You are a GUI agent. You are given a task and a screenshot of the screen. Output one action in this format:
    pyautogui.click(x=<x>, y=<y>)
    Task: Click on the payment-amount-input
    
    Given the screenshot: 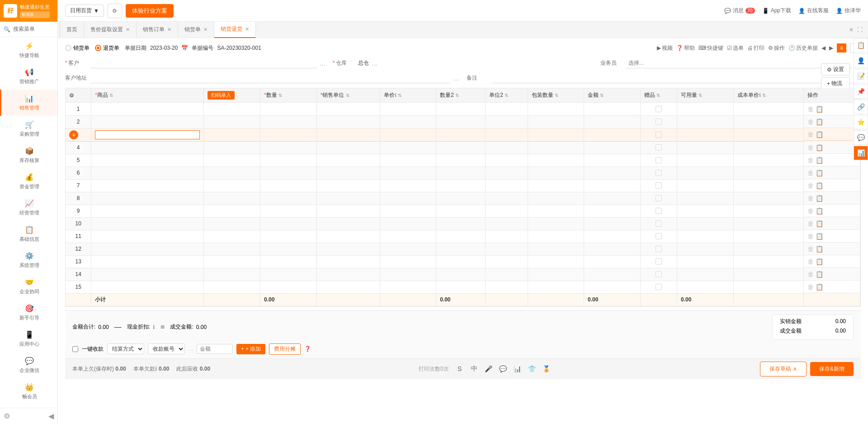 What is the action you would take?
    pyautogui.click(x=215, y=349)
    